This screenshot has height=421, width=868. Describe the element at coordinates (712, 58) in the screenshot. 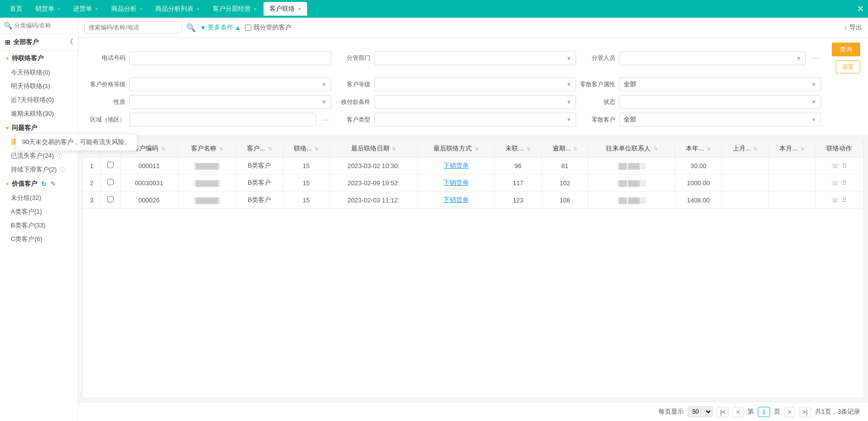

I see `manager-select: ▼` at that location.